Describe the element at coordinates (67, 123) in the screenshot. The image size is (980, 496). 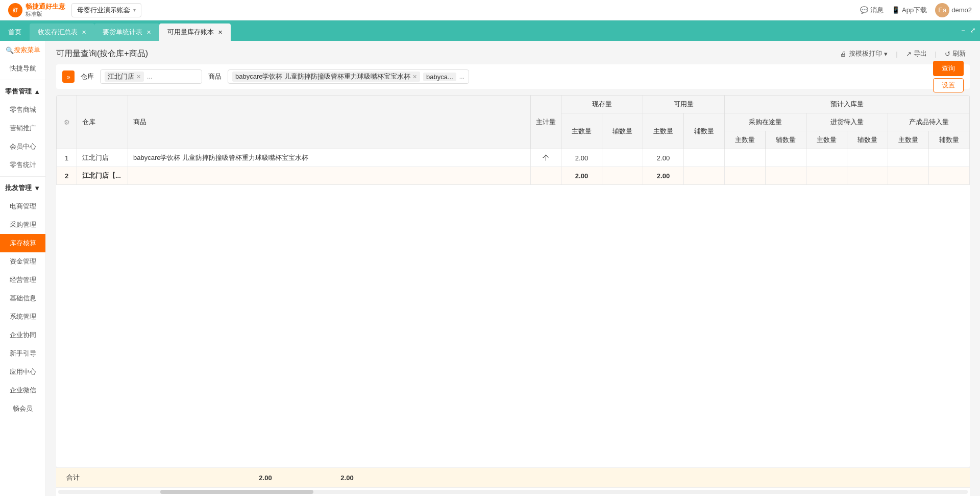
I see `th-settings: ⚙` at that location.